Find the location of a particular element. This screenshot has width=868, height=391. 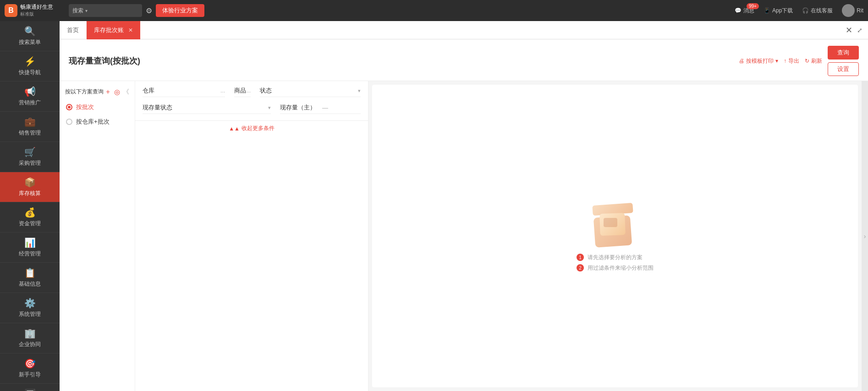

stock-amount-dash: — is located at coordinates (325, 108).